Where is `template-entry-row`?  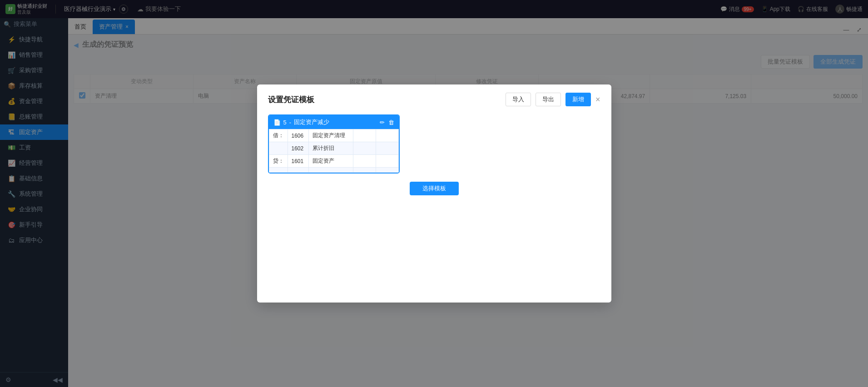 template-entry-row is located at coordinates (333, 170).